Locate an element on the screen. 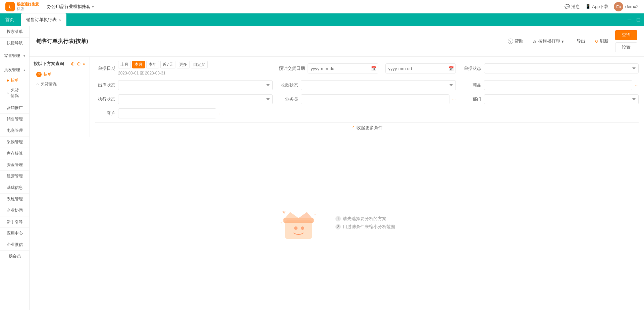  app-download-action: 📱 App下载 is located at coordinates (597, 7).